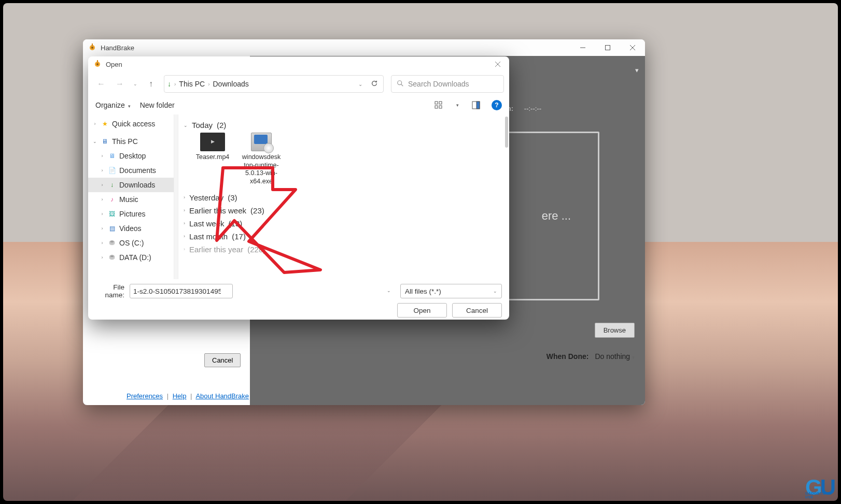 The width and height of the screenshot is (841, 504). I want to click on breadcrumb-this-pc: This PC, so click(192, 84).